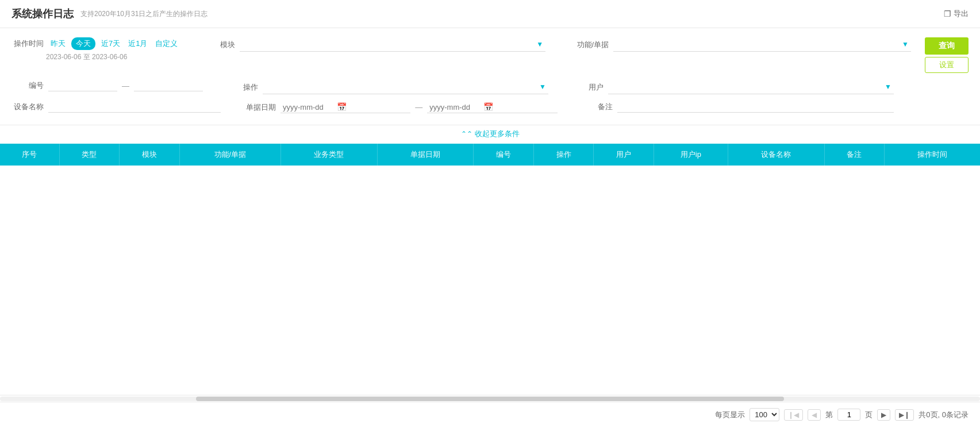 The image size is (980, 427). I want to click on module-dropdown-icon: ▼, so click(540, 44).